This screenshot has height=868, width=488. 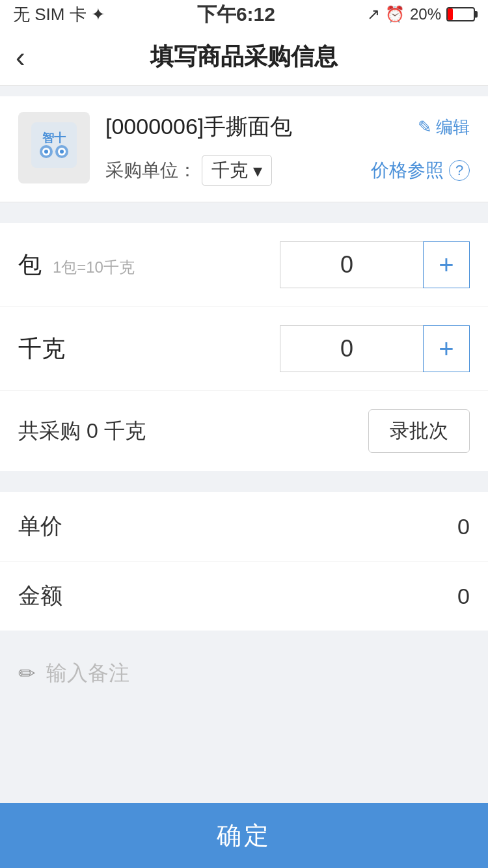 I want to click on unit-value: 千克, so click(x=230, y=170).